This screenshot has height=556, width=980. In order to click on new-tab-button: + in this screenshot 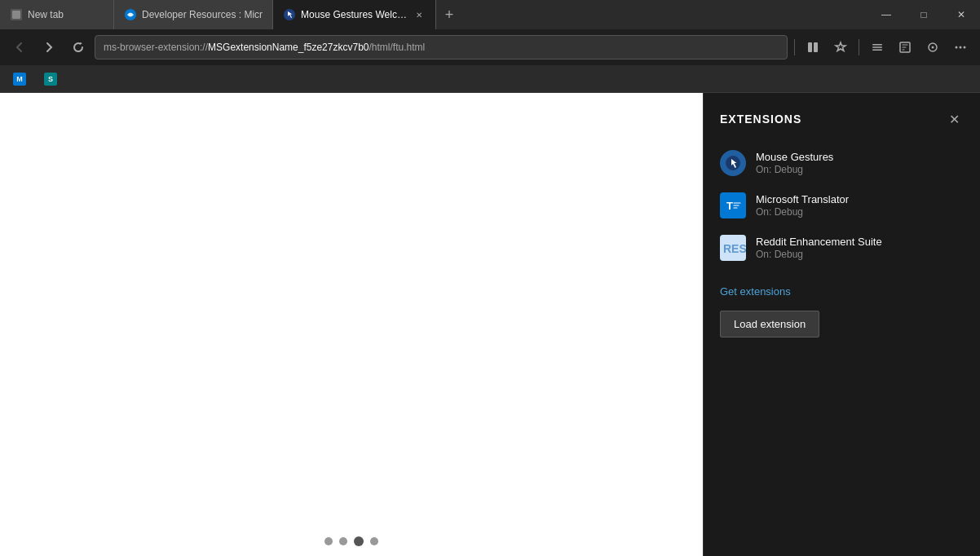, I will do `click(449, 15)`.